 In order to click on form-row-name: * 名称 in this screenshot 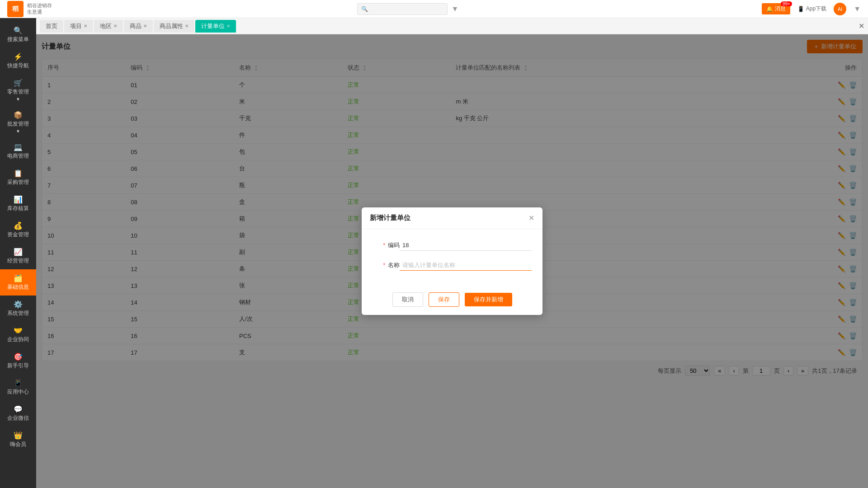, I will do `click(452, 265)`.